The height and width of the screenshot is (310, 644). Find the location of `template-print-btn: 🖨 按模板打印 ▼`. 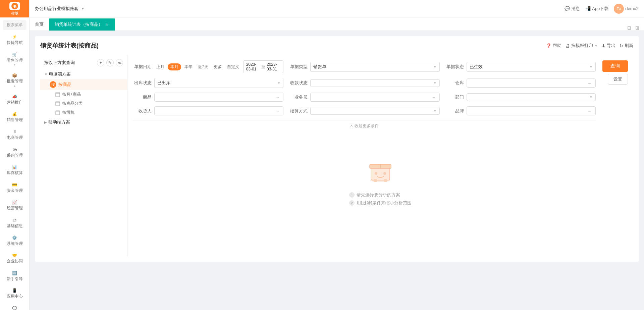

template-print-btn: 🖨 按模板打印 ▼ is located at coordinates (582, 46).